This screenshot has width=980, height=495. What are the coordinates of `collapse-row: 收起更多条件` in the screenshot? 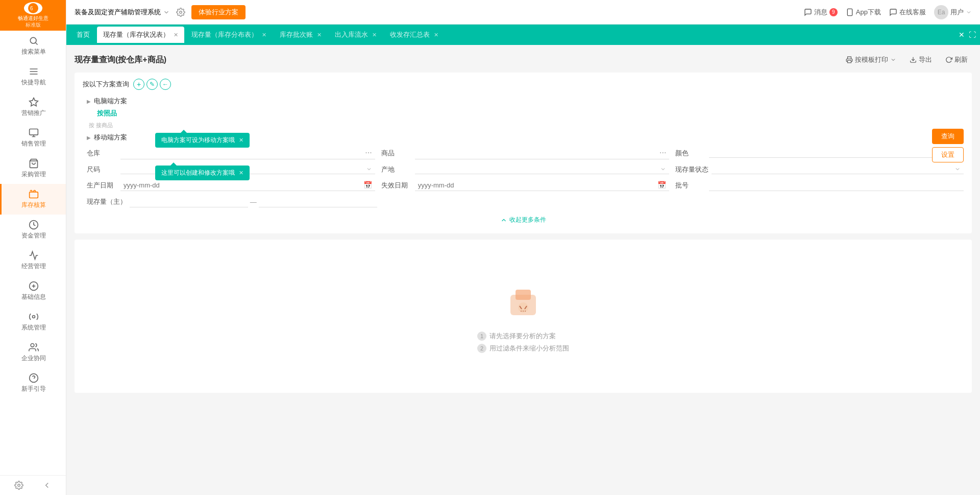 It's located at (523, 220).